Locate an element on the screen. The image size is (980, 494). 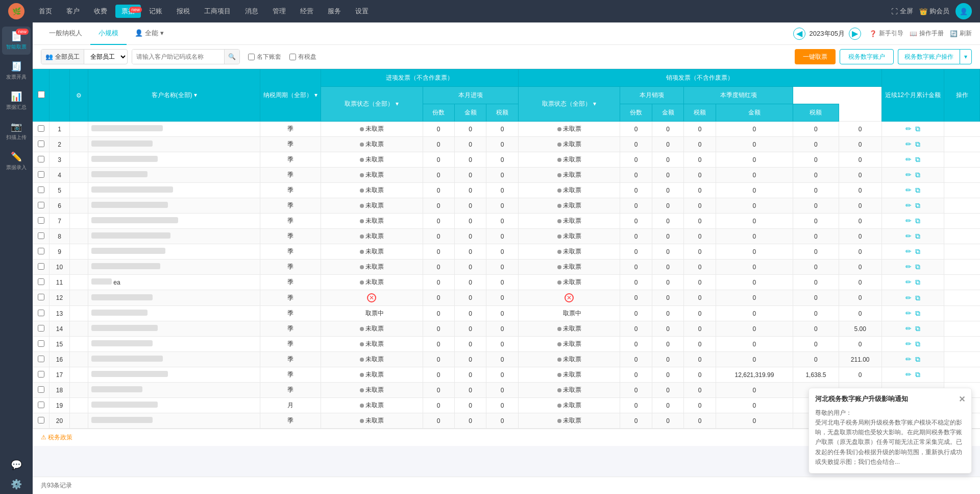
digital-account-btn: 税务数字账户 is located at coordinates (867, 57).